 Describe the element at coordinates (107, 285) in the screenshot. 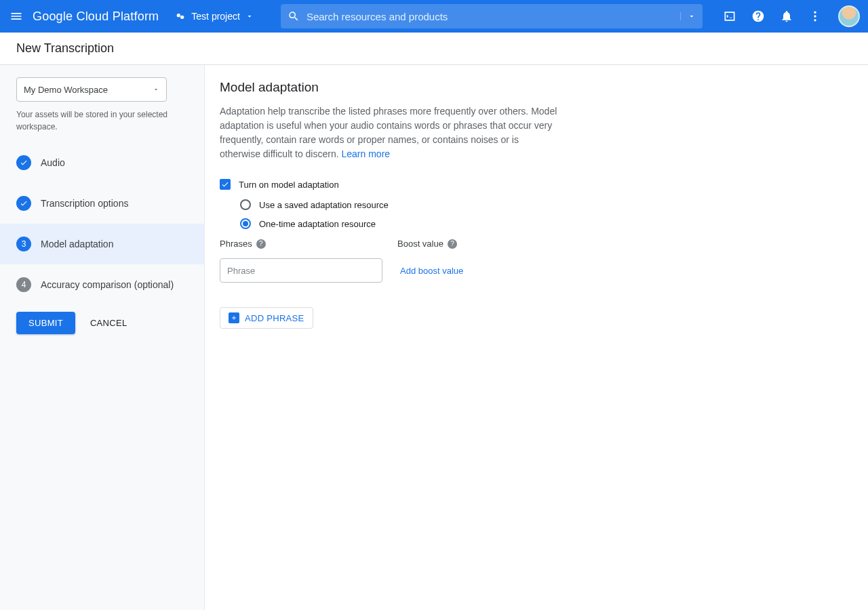

I see `step-label: Accuracy comparison (optional)` at that location.